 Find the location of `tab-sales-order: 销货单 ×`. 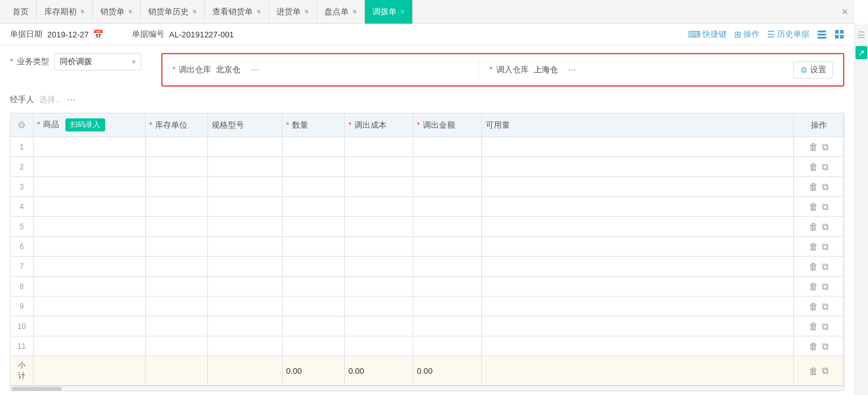

tab-sales-order: 销货单 × is located at coordinates (117, 12).